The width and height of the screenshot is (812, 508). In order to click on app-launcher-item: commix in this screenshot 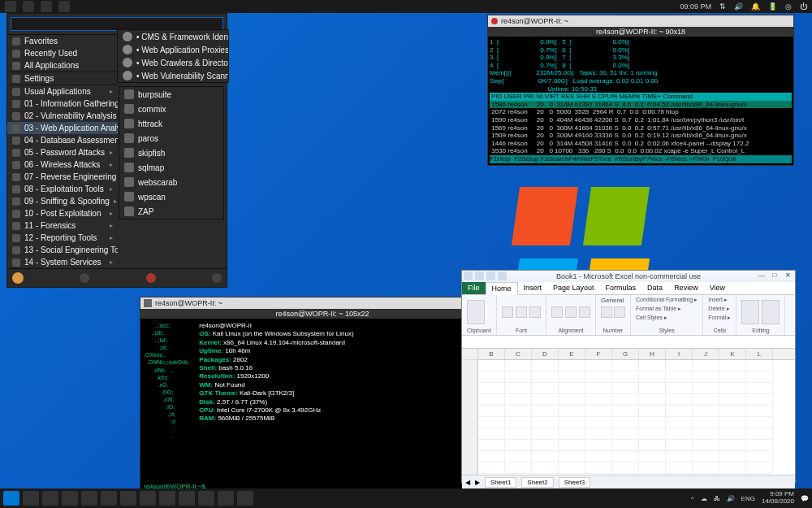, I will do `click(171, 109)`.